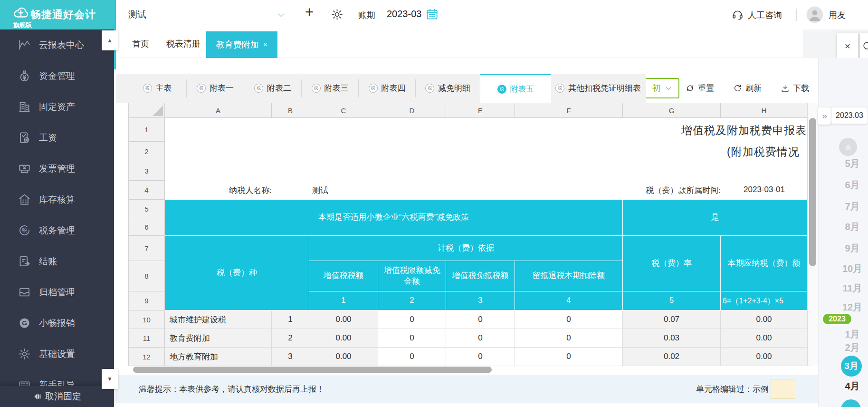 This screenshot has height=407, width=868. I want to click on sidebar-item-label: 基础设置, so click(57, 354).